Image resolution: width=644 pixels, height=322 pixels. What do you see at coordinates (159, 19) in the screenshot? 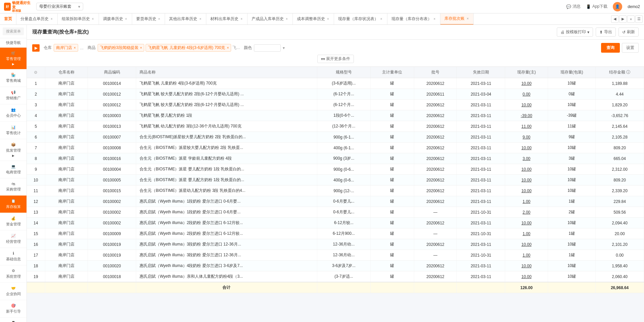
I see `tab-4-close: ×` at bounding box center [159, 19].